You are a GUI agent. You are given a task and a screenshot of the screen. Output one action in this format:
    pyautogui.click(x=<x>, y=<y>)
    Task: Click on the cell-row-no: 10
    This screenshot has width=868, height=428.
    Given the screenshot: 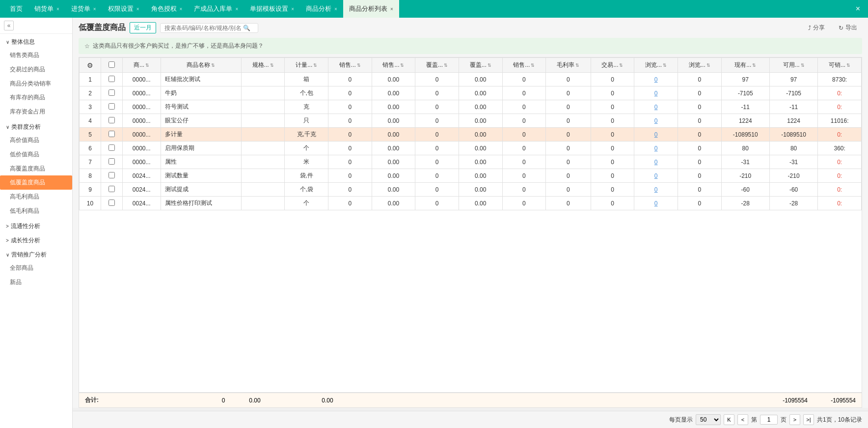 What is the action you would take?
    pyautogui.click(x=90, y=203)
    